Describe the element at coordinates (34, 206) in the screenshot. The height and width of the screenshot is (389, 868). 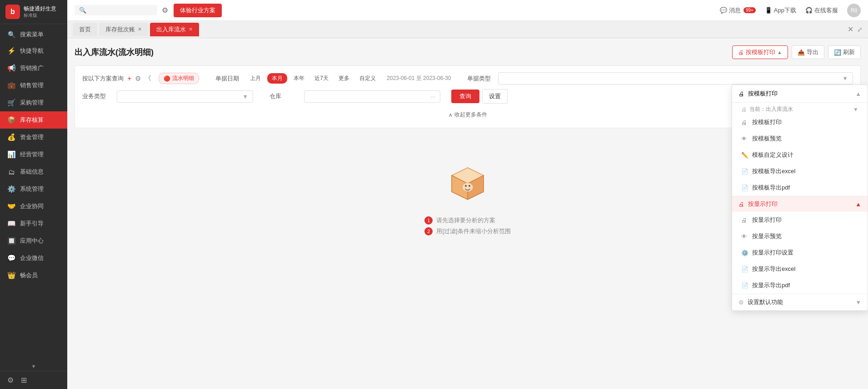
I see `sidebar-item-collab: 🤝 企业协同` at that location.